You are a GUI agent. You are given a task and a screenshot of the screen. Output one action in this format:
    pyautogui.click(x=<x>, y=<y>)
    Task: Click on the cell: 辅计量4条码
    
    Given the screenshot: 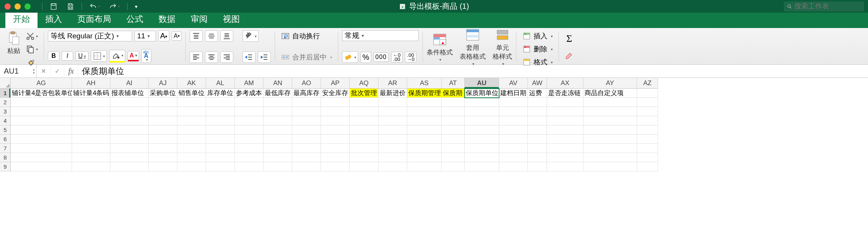 What is the action you would take?
    pyautogui.click(x=91, y=93)
    